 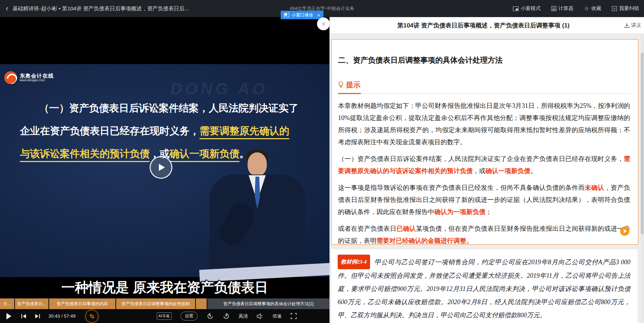 What do you see at coordinates (484, 288) in the screenshot?
I see `example-paragraph: 教材例23-4甲公司与乙公司签订一项销售合同，约定甲公司应在2019年8月向乙公…` at bounding box center [484, 288].